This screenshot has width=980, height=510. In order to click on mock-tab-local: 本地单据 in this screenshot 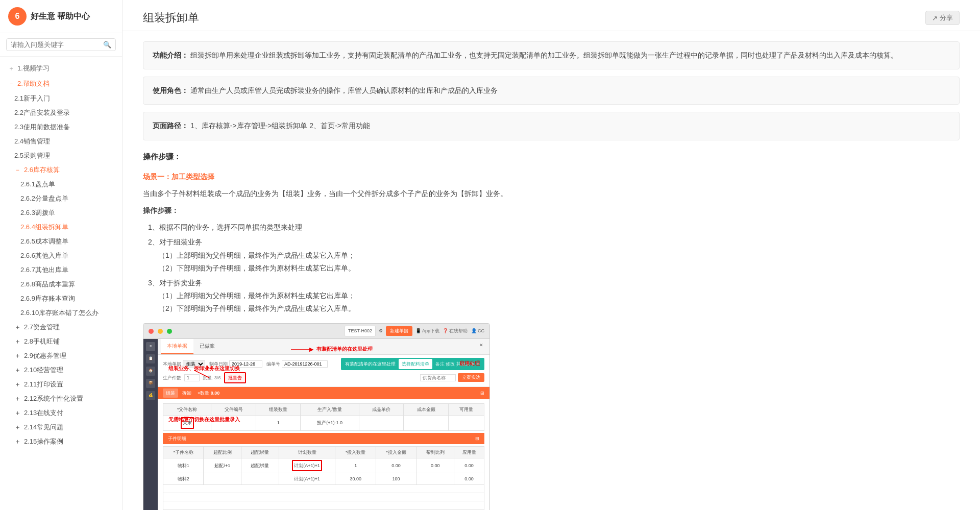, I will do `click(177, 347)`.